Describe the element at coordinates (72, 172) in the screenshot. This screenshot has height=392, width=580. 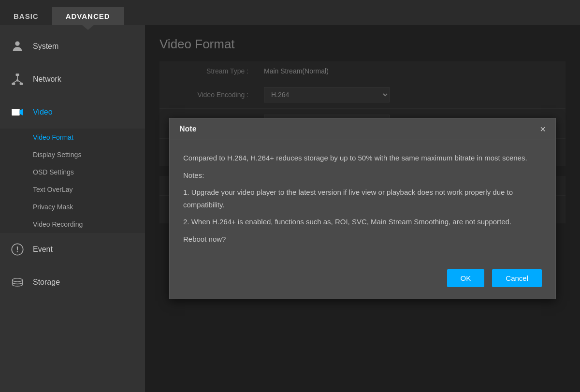
I see `submenu-osd-settings: OSD Settings` at that location.